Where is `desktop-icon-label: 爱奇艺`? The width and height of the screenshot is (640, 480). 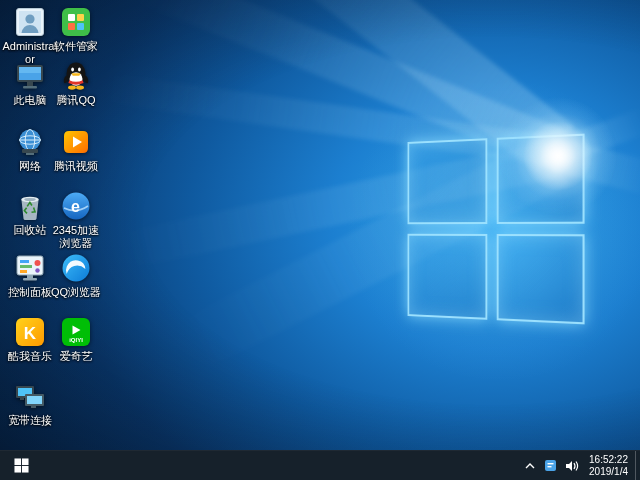 desktop-icon-label: 爱奇艺 is located at coordinates (76, 356).